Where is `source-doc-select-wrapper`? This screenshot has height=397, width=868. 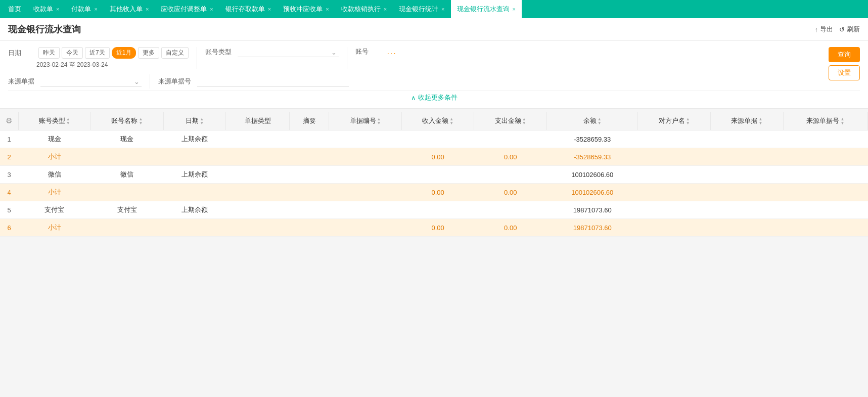 source-doc-select-wrapper is located at coordinates (91, 81).